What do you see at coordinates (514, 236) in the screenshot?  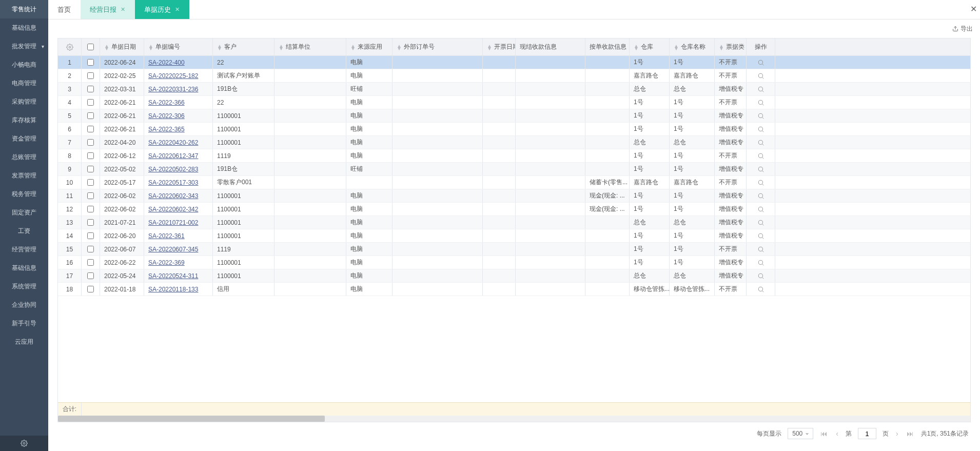 I see `table-row: 142022-06-20SA-2022-3611100001电脑1号1号增值税专` at bounding box center [514, 236].